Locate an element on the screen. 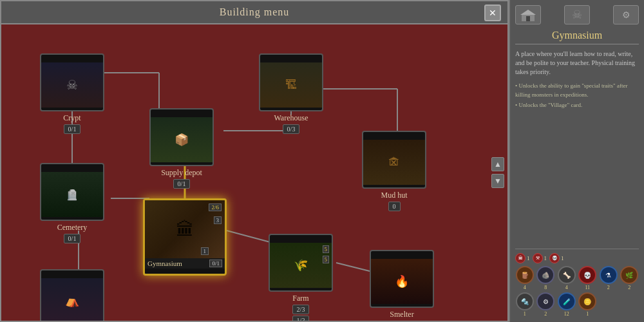 This screenshot has height=322, width=644. cemetery-box: 🪦 is located at coordinates (72, 192).